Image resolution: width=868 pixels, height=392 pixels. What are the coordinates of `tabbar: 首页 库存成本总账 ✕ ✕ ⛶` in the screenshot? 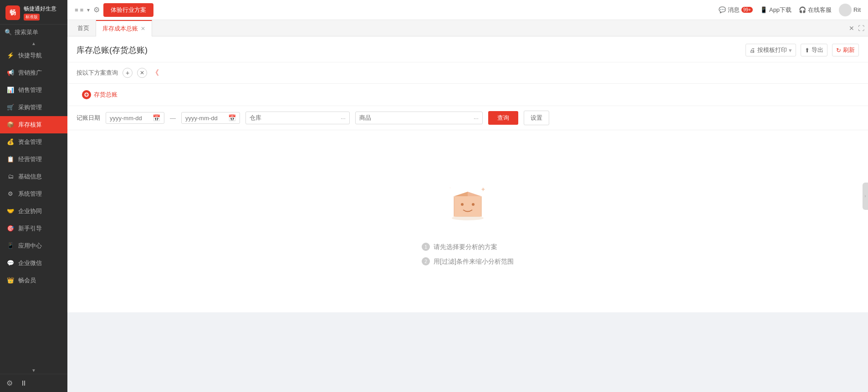 It's located at (468, 28).